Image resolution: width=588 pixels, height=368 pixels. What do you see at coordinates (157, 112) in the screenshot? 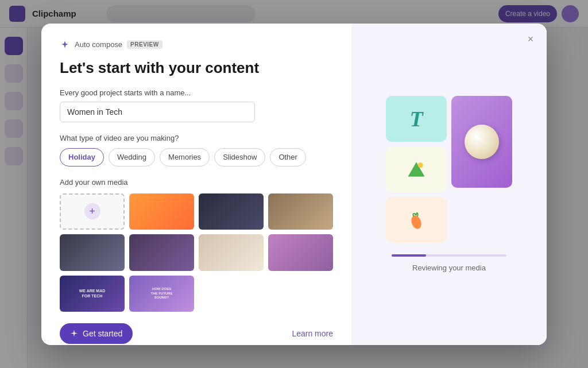
I see `project-name-input` at bounding box center [157, 112].